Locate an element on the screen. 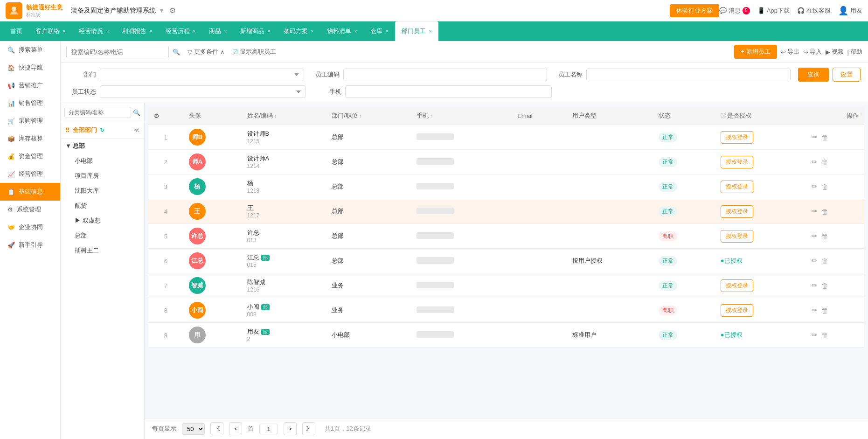 The image size is (868, 439). tab-customer: 客户联络 × is located at coordinates (50, 31).